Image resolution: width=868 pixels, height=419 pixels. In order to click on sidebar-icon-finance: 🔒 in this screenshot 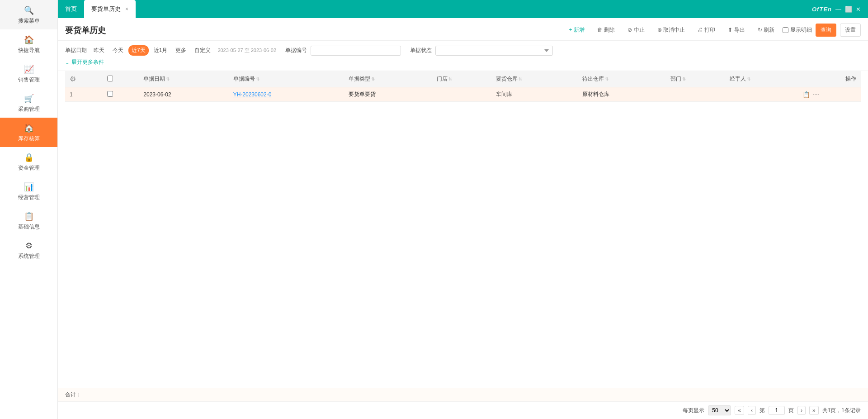, I will do `click(29, 157)`.